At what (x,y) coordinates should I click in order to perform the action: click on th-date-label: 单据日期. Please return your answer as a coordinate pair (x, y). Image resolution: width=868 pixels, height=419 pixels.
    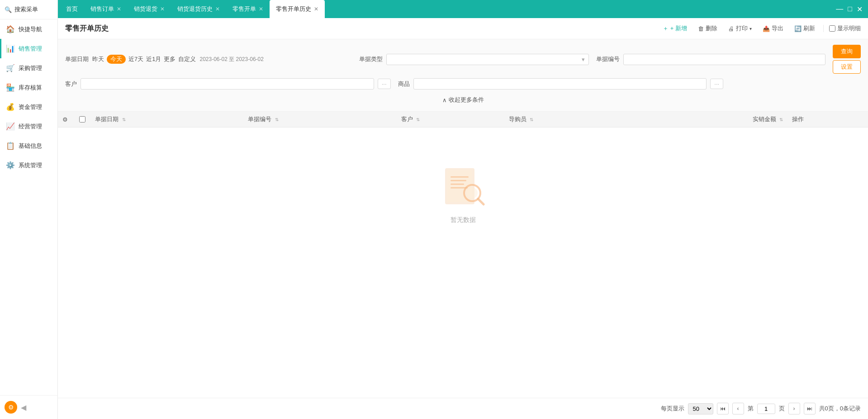
    Looking at the image, I should click on (107, 119).